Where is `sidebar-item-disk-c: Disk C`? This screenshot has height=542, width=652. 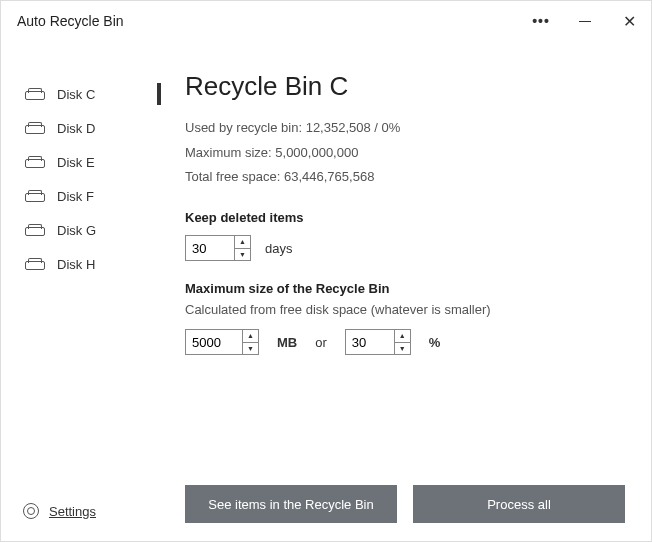 sidebar-item-disk-c: Disk C is located at coordinates (90, 94).